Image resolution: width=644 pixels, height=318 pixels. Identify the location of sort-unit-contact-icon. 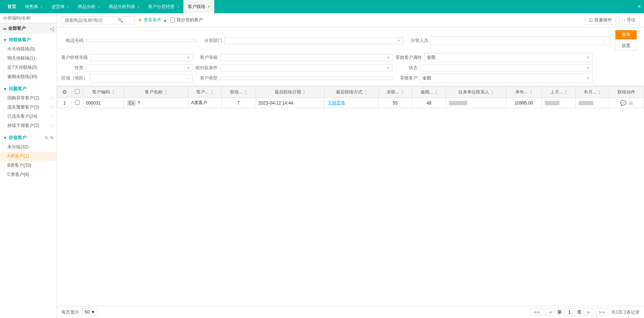
(493, 92).